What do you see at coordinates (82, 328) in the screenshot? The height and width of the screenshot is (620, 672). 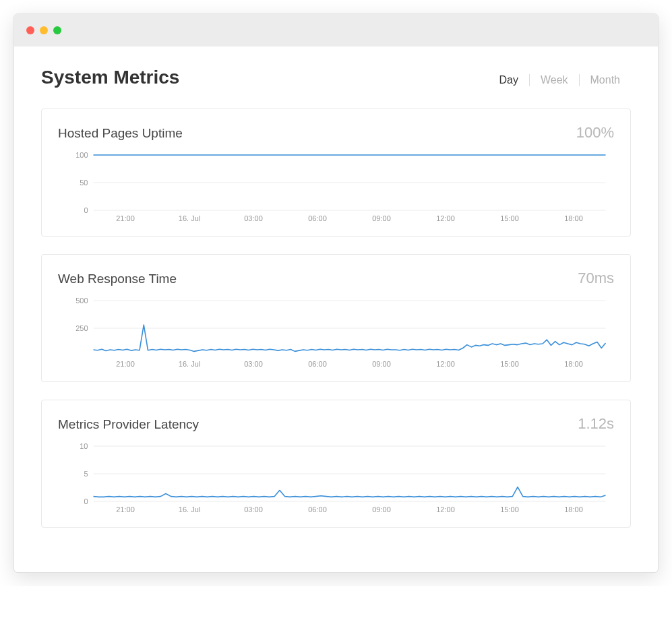 I see `svg-text: 250` at bounding box center [82, 328].